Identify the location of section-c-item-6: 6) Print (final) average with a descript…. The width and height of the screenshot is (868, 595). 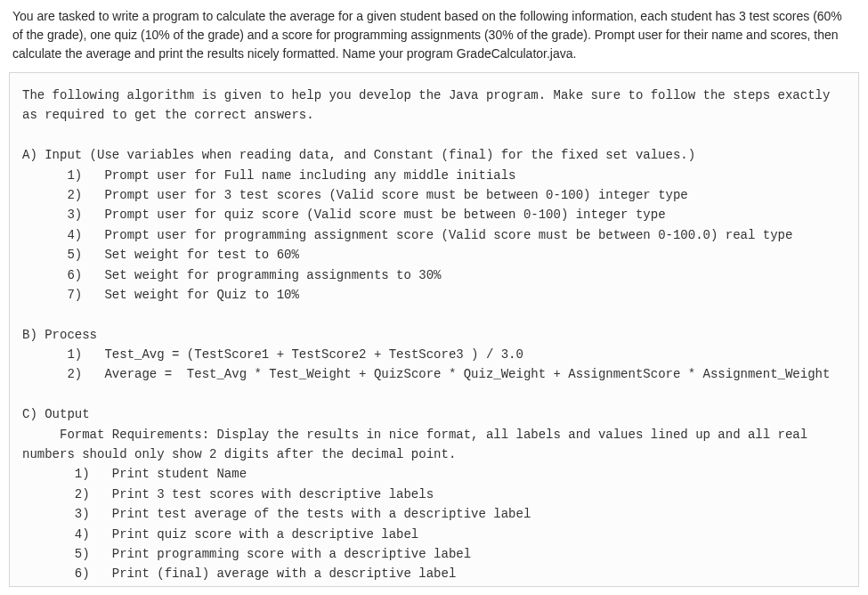
(239, 574).